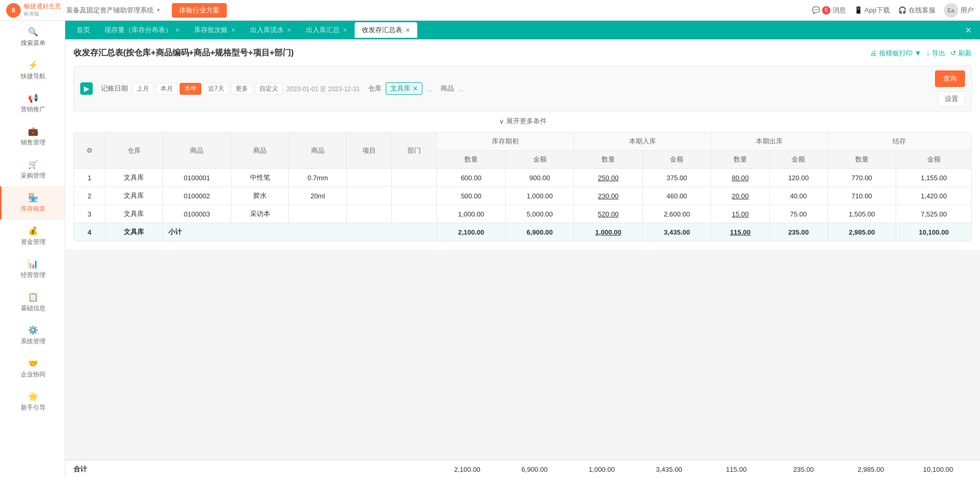 The width and height of the screenshot is (980, 478). What do you see at coordinates (602, 469) in the screenshot?
I see `total-in-qty: 1,000.00` at bounding box center [602, 469].